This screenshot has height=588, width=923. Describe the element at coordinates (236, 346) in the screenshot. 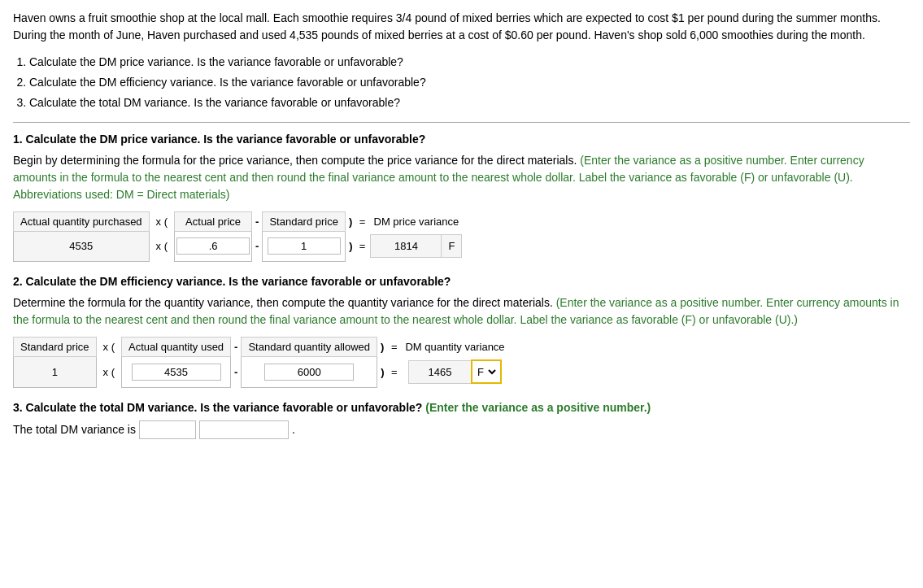

I see `s2-op-minus1: -` at that location.